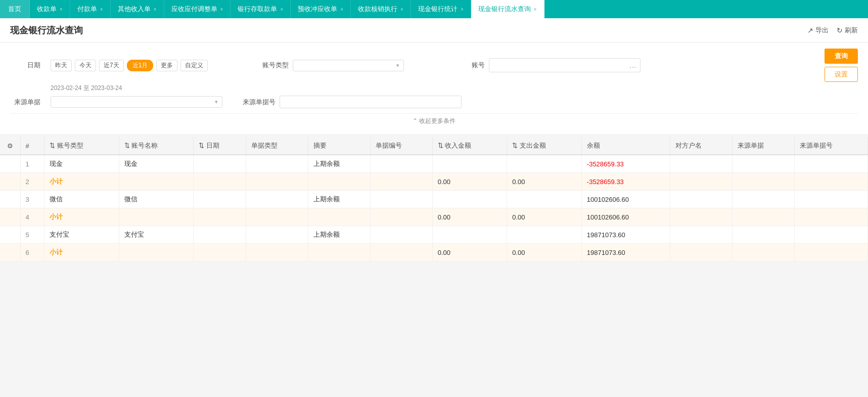 The width and height of the screenshot is (868, 397). Describe the element at coordinates (434, 199) in the screenshot. I see `table-row: 3 微信 微信 上期余额 100102606.60` at that location.